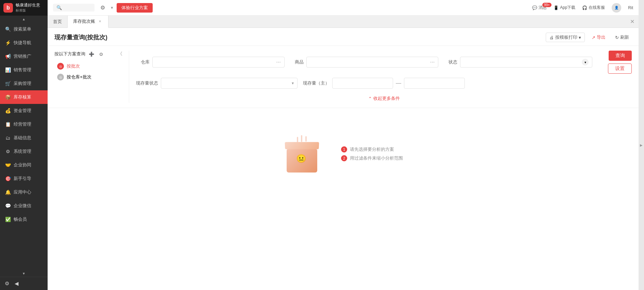 The width and height of the screenshot is (644, 290). Describe the element at coordinates (22, 206) in the screenshot. I see `sidebar-item-wechat-label: 企业微信` at that location.